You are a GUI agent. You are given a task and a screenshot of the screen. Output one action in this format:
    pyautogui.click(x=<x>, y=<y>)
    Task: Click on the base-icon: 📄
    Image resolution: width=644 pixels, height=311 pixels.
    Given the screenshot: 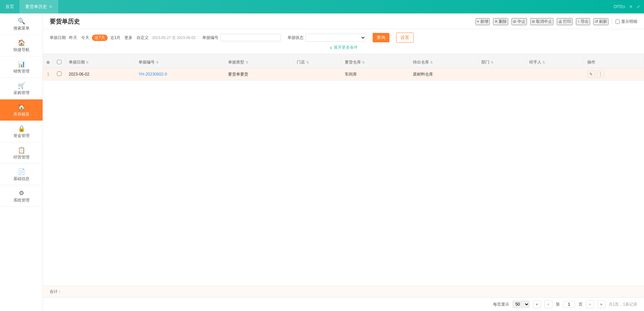 What is the action you would take?
    pyautogui.click(x=21, y=172)
    